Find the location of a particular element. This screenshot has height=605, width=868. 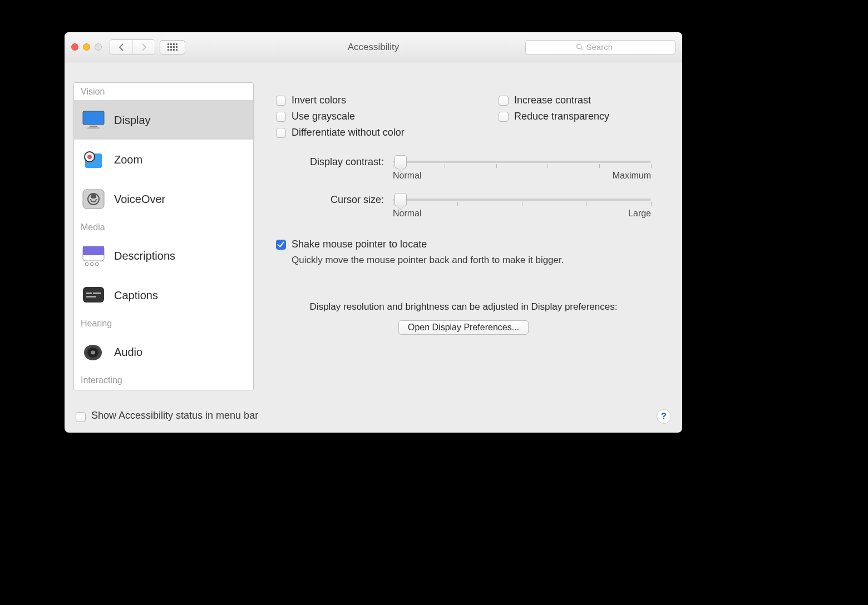

cursor-max-label: Large is located at coordinates (640, 214).